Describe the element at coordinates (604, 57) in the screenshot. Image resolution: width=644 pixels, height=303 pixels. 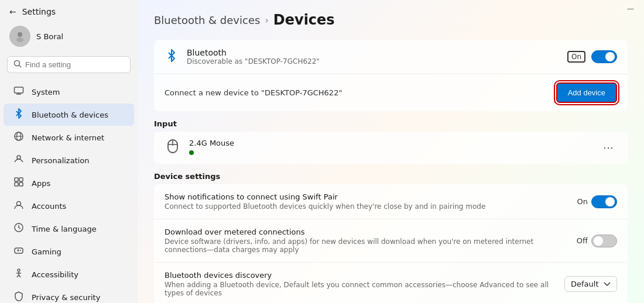
I see `bluetooth-toggle-track` at that location.